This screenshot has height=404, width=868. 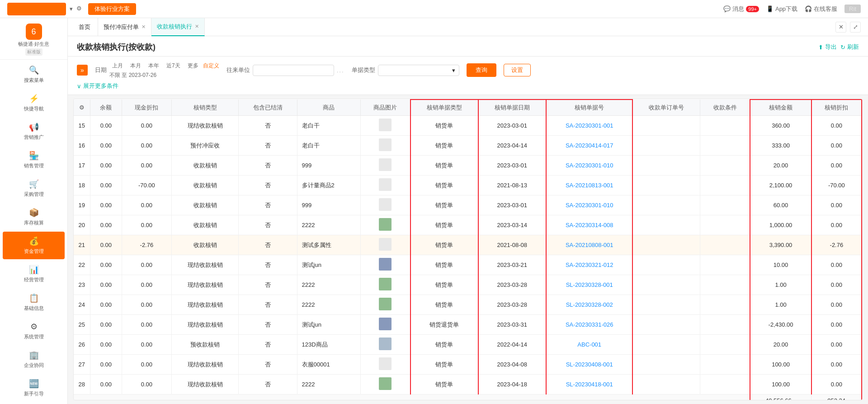 I want to click on cell-voucher-date: 2023-04-08, so click(x=512, y=365).